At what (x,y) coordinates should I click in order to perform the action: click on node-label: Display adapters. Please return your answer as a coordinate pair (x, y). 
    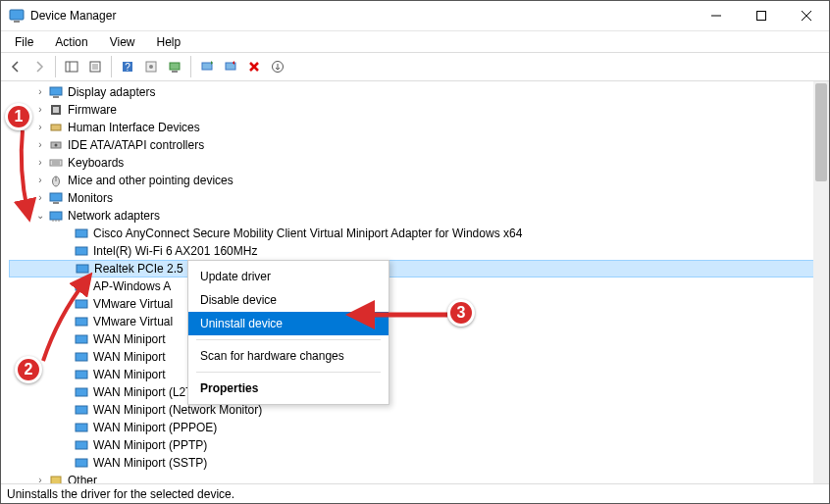
    Looking at the image, I should click on (112, 92).